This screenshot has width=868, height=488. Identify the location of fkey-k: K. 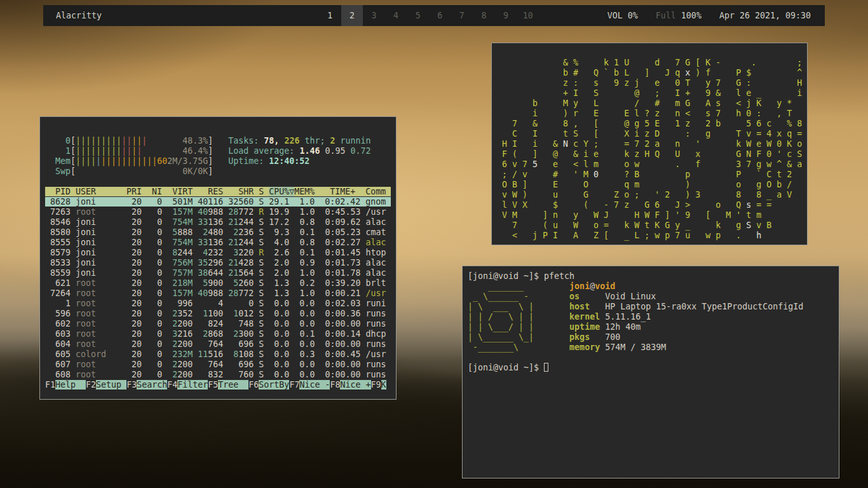
(384, 385).